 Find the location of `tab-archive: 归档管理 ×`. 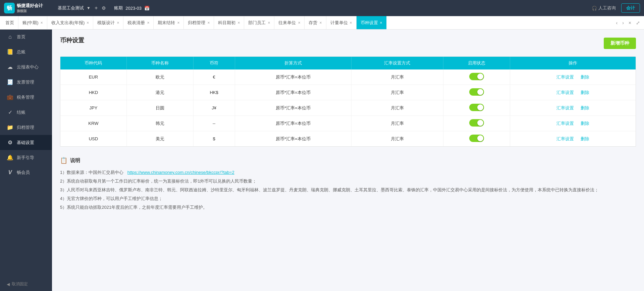

tab-archive: 归档管理 × is located at coordinates (199, 23).